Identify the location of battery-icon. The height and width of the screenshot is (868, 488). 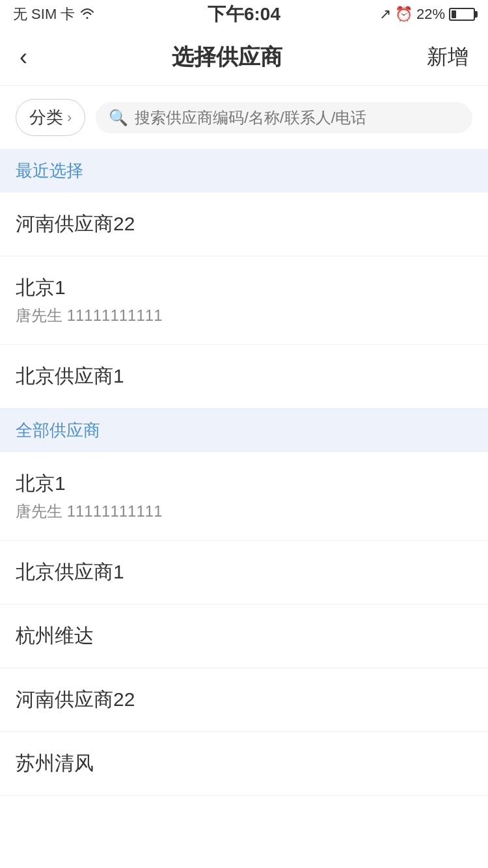
(462, 14).